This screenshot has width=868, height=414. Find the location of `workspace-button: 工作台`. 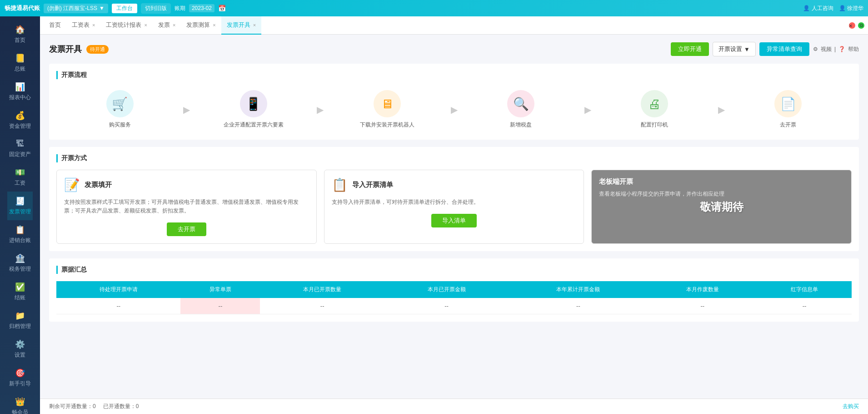

workspace-button: 工作台 is located at coordinates (125, 8).